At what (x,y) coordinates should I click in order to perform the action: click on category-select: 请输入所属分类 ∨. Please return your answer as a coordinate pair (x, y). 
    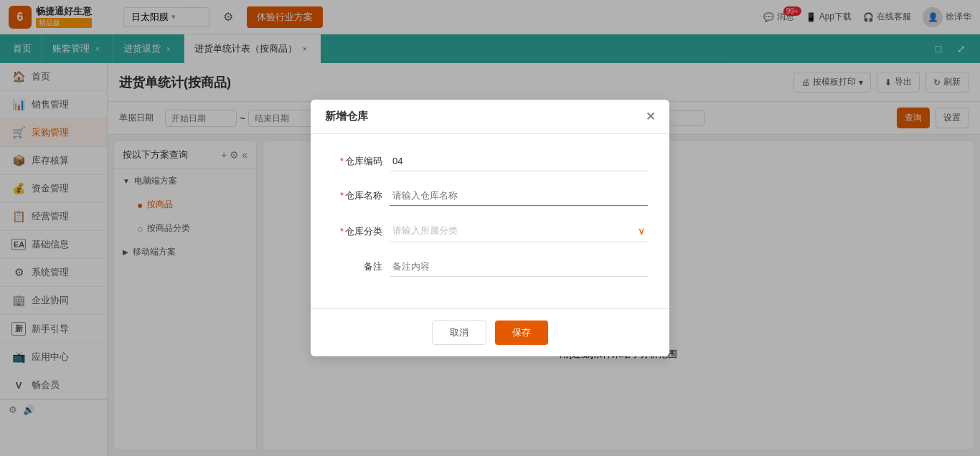
    Looking at the image, I should click on (519, 231).